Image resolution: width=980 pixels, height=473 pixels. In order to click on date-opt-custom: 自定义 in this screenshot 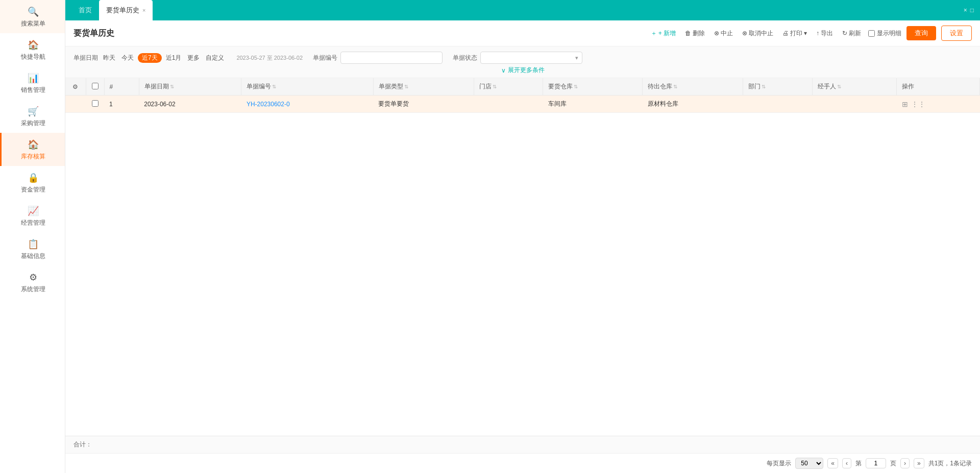, I will do `click(215, 58)`.